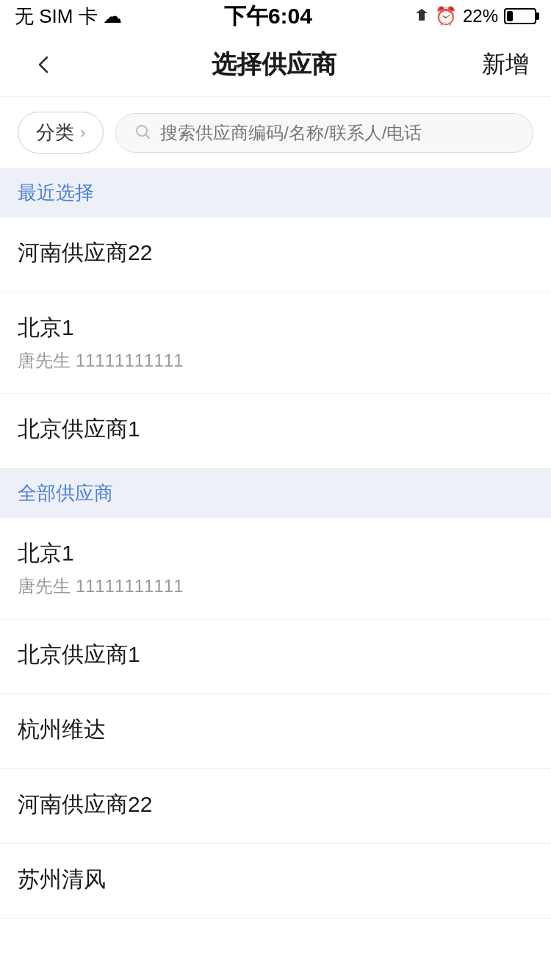  I want to click on add-button: 新增, so click(505, 65).